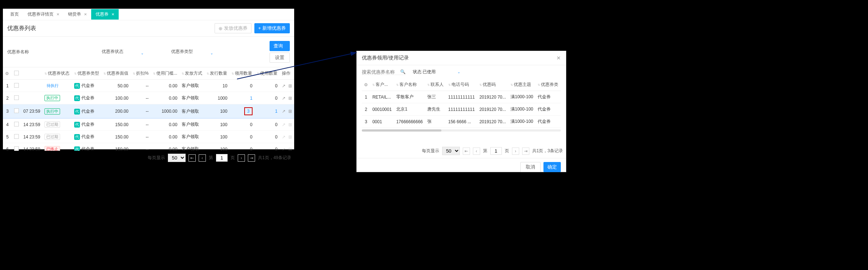  I want to click on col-discount: ⇅折扣%, so click(141, 74).